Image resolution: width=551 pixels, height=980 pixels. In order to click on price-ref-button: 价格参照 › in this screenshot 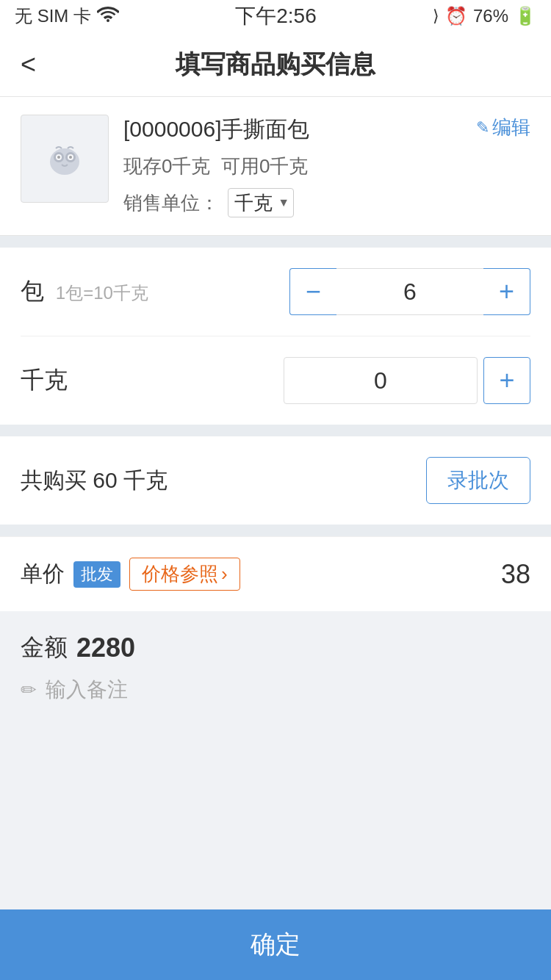, I will do `click(185, 574)`.